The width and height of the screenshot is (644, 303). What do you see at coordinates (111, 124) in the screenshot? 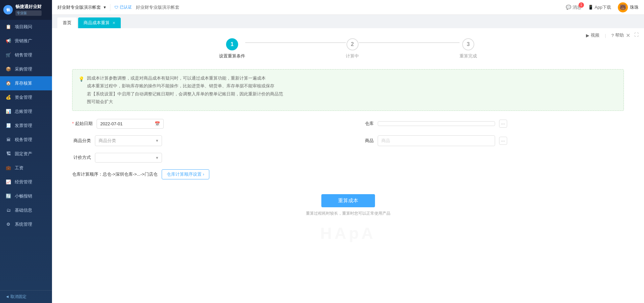
I see `start-date-value: 2022-07-01` at bounding box center [111, 124].